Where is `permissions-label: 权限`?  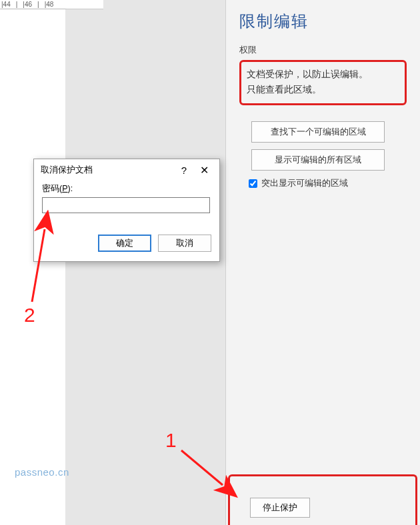 permissions-label: 权限 is located at coordinates (323, 50).